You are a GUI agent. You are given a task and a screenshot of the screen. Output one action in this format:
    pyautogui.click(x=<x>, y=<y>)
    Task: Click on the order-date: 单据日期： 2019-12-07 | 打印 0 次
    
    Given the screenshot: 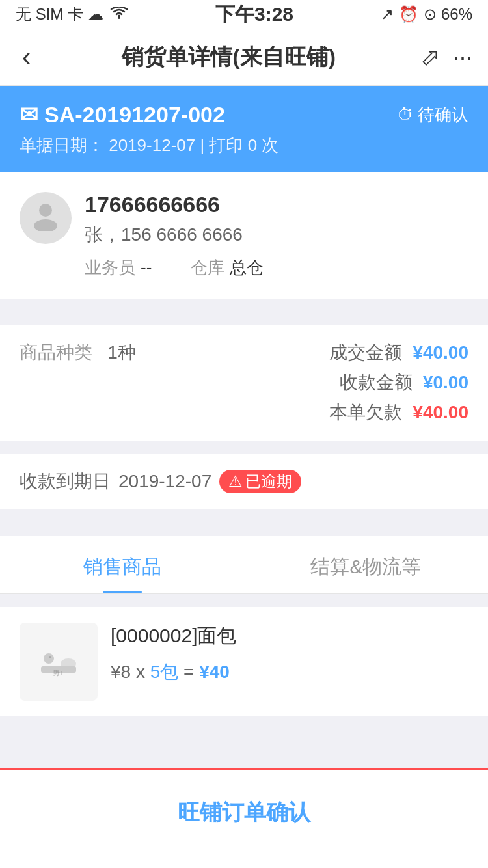 What is the action you would take?
    pyautogui.click(x=244, y=146)
    